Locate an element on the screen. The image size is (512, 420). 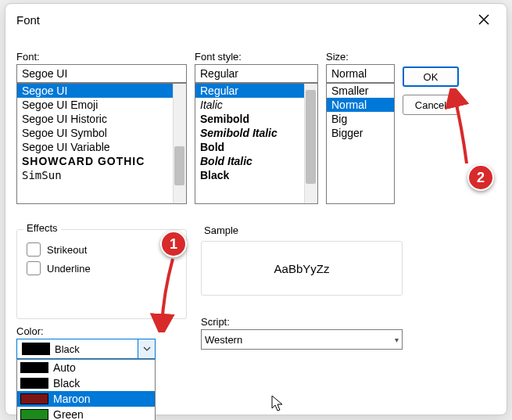
script-combobox: Western ▾ is located at coordinates (302, 339).